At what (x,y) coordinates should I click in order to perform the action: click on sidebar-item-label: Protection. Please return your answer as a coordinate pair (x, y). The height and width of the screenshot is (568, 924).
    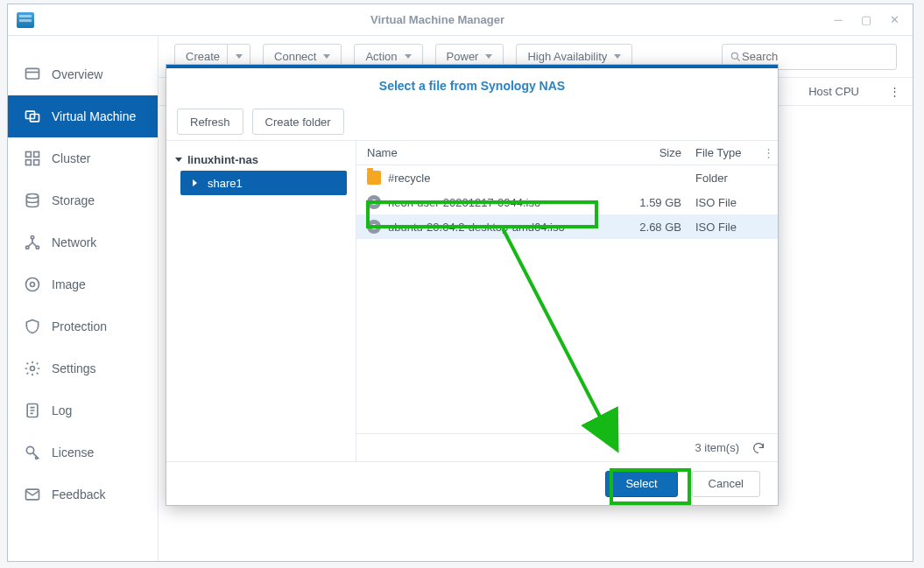
    Looking at the image, I should click on (79, 326).